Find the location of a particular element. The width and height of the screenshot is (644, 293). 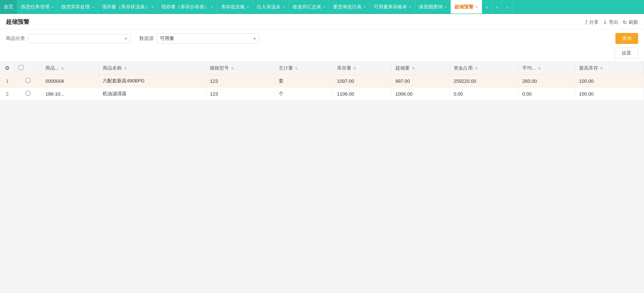

share-button: ⤴ 分享 is located at coordinates (592, 22).